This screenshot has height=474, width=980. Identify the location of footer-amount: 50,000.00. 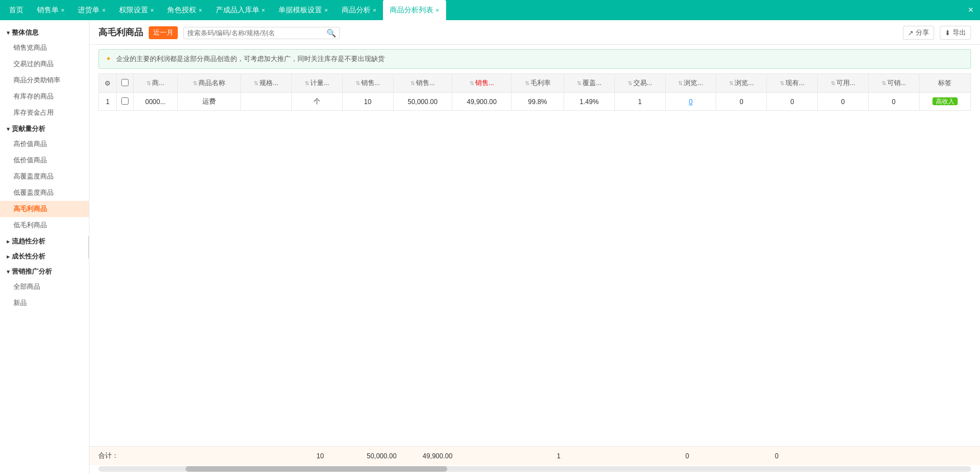
(395, 456).